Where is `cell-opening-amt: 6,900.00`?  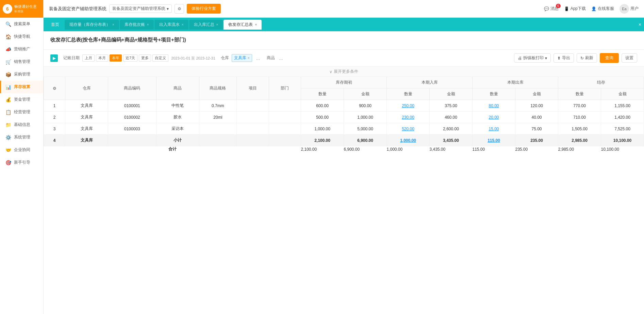 cell-opening-amt: 6,900.00 is located at coordinates (365, 141).